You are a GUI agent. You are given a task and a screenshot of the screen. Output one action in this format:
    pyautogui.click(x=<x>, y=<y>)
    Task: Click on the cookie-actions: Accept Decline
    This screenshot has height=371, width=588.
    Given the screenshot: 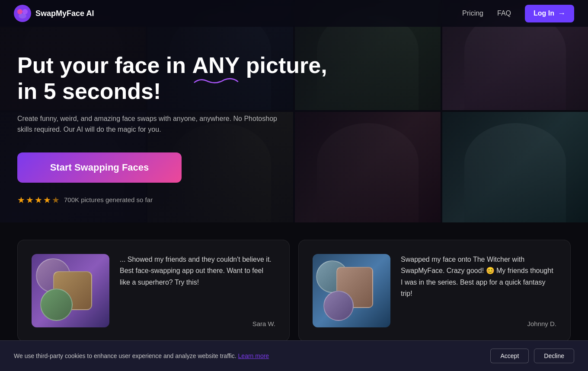 What is the action you would take?
    pyautogui.click(x=532, y=356)
    